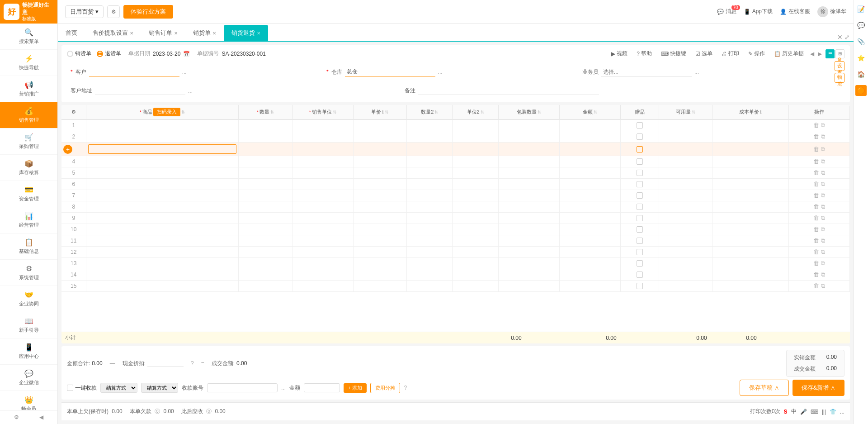 This screenshot has height=424, width=868. What do you see at coordinates (693, 112) in the screenshot?
I see `avail-sort-icon: ⇅` at bounding box center [693, 112].